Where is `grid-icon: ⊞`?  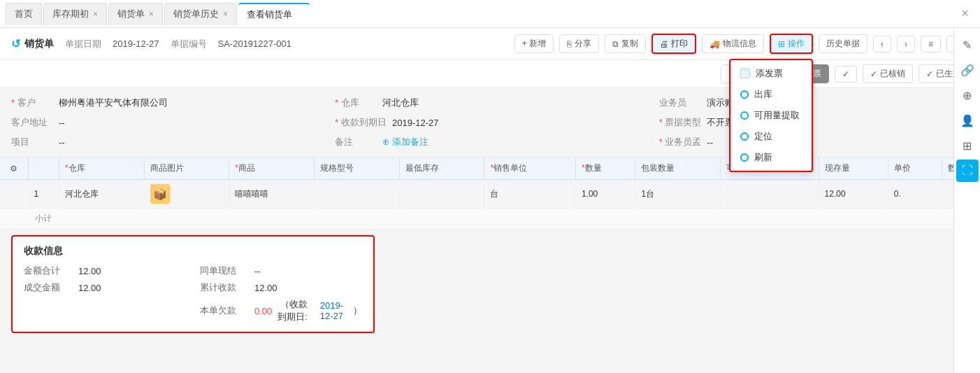
grid-icon: ⊞ is located at coordinates (781, 44).